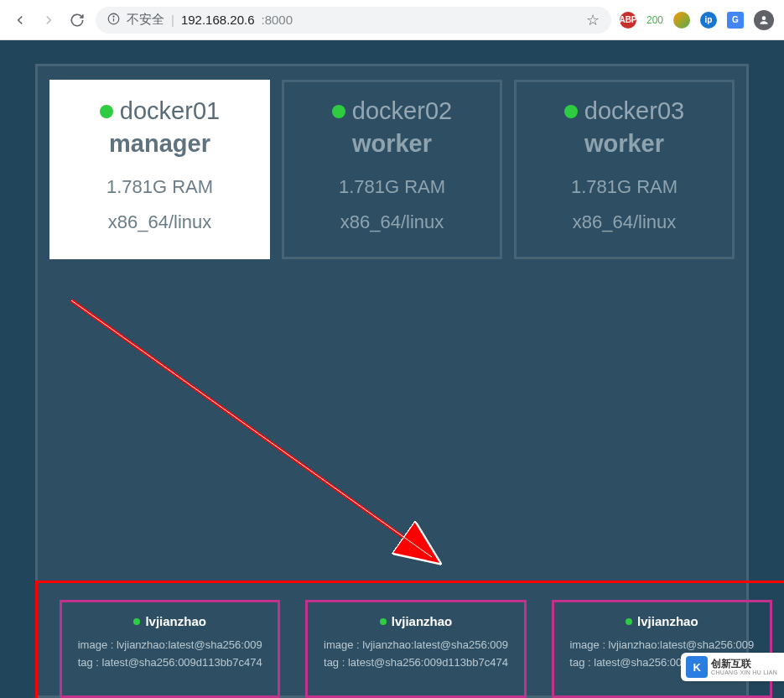 The width and height of the screenshot is (784, 698). Describe the element at coordinates (745, 664) in the screenshot. I see `watermark-cn: 创新互联` at that location.